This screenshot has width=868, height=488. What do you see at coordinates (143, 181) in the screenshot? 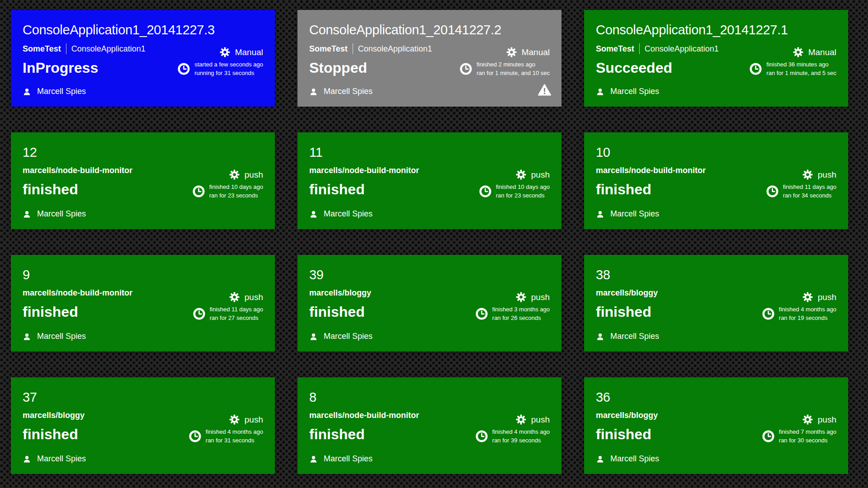
I see `build-tile: 12 marcells/node-build-monitor finished …` at bounding box center [143, 181].